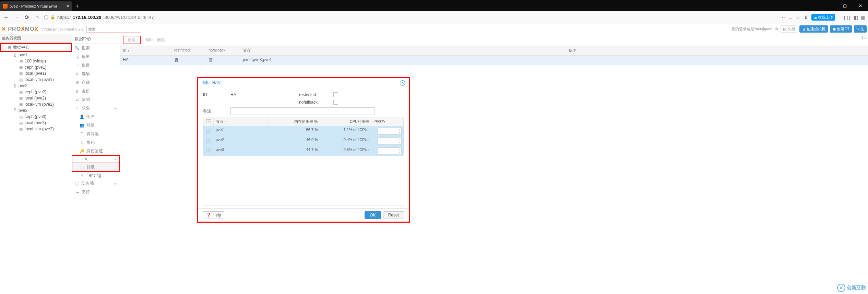  Describe the element at coordinates (46, 17) in the screenshot. I see `info-icon: ⓘ` at that location.